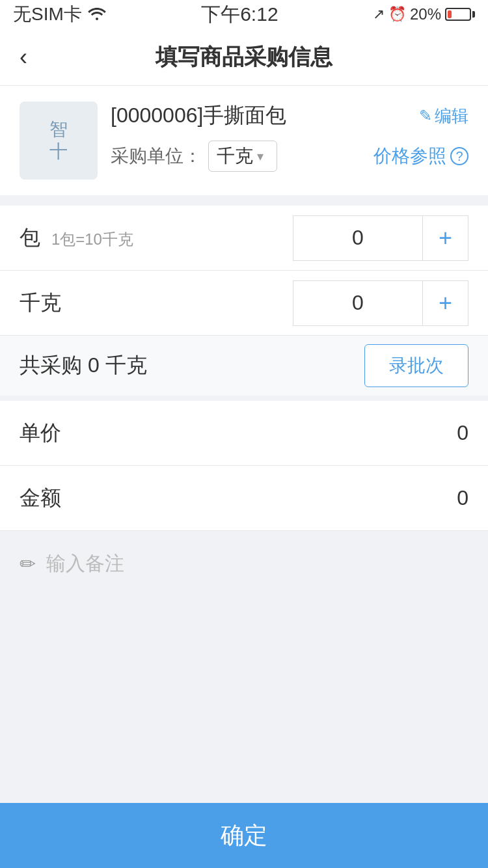 The height and width of the screenshot is (868, 488). I want to click on page-title: 填写商品采购信息, so click(244, 57).